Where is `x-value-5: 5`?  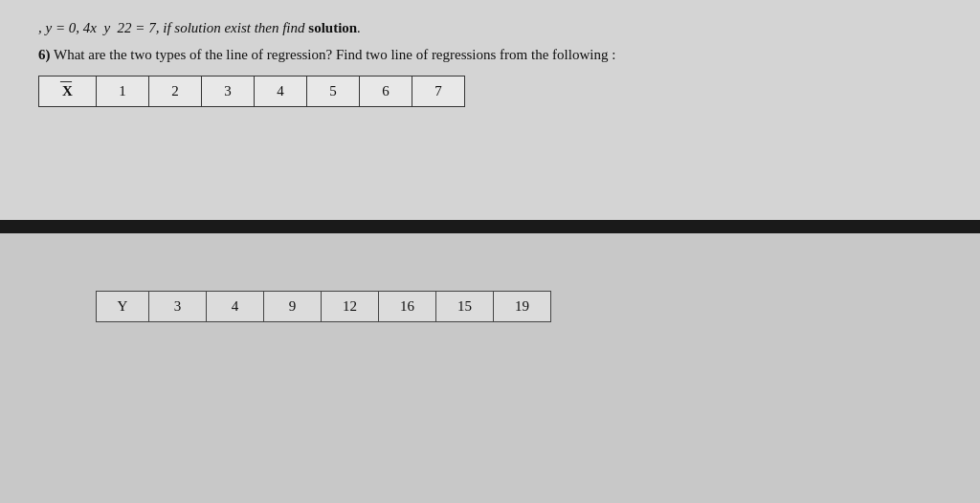
x-value-5: 5 is located at coordinates (333, 91).